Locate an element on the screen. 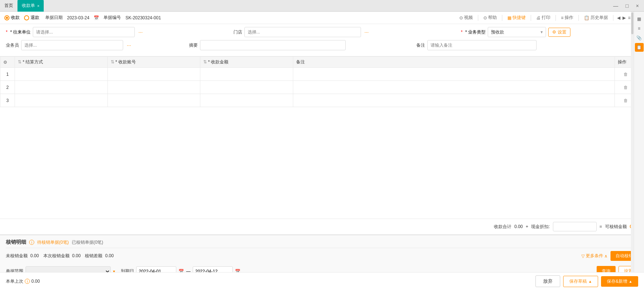 This screenshot has width=644, height=290. delete-icon-2: 🗑 is located at coordinates (626, 87).